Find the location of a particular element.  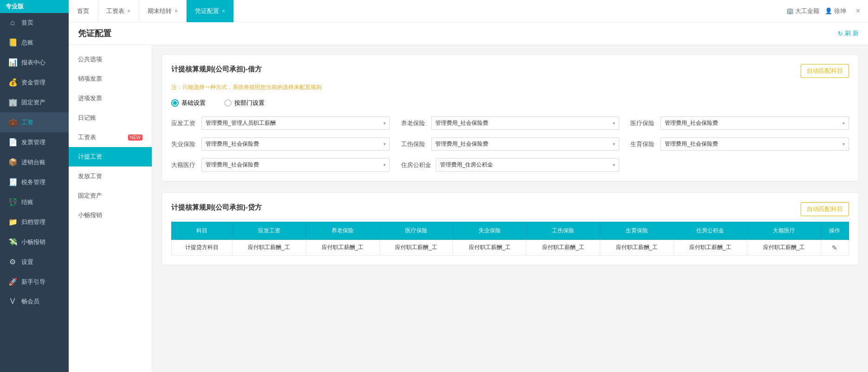

sidebar-item-label: 固定资产 is located at coordinates (33, 103).